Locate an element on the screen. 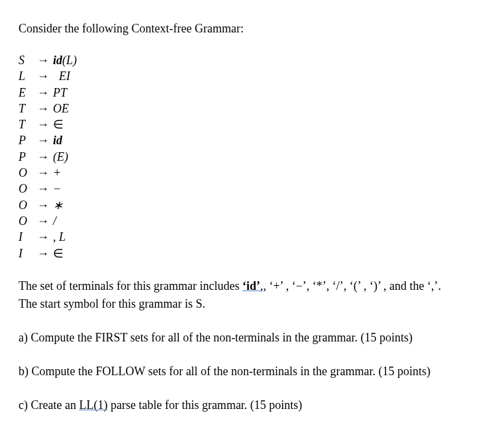  question-c-suffix: parse table for this grammar. (15 points… is located at coordinates (205, 405).